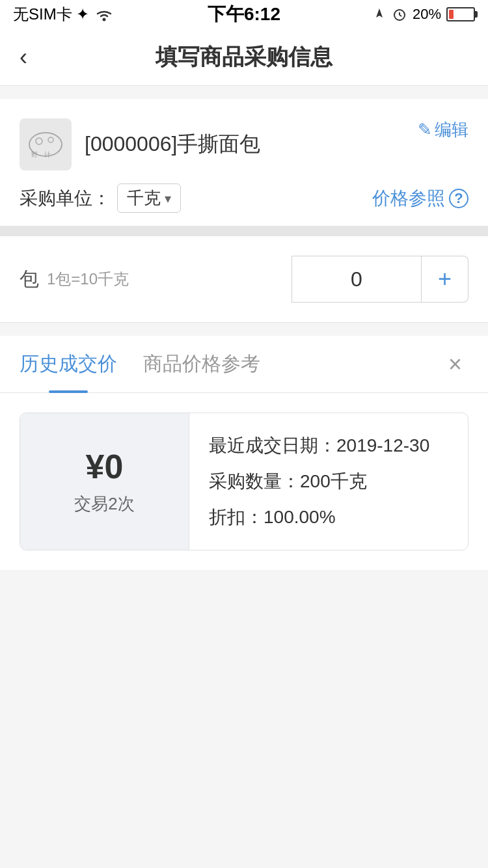 The width and height of the screenshot is (488, 868). Describe the element at coordinates (273, 445) in the screenshot. I see `last-transaction-label: 最近成交日期：` at that location.